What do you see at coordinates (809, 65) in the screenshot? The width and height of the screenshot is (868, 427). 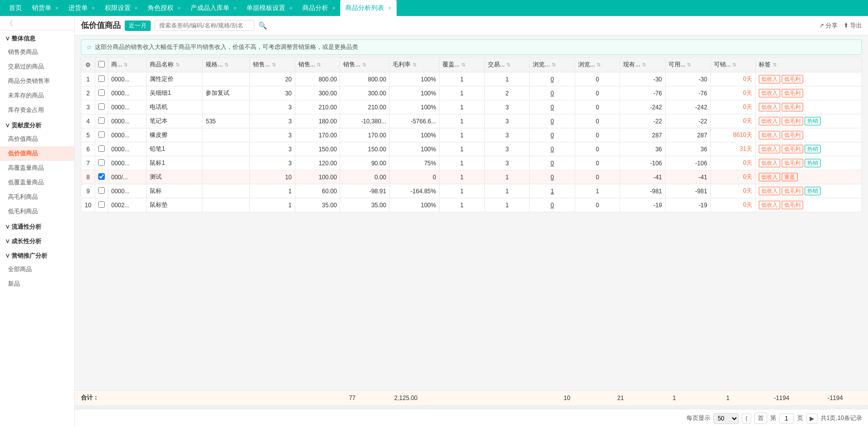 I see `col-tags: 标签 ⇅` at bounding box center [809, 65].